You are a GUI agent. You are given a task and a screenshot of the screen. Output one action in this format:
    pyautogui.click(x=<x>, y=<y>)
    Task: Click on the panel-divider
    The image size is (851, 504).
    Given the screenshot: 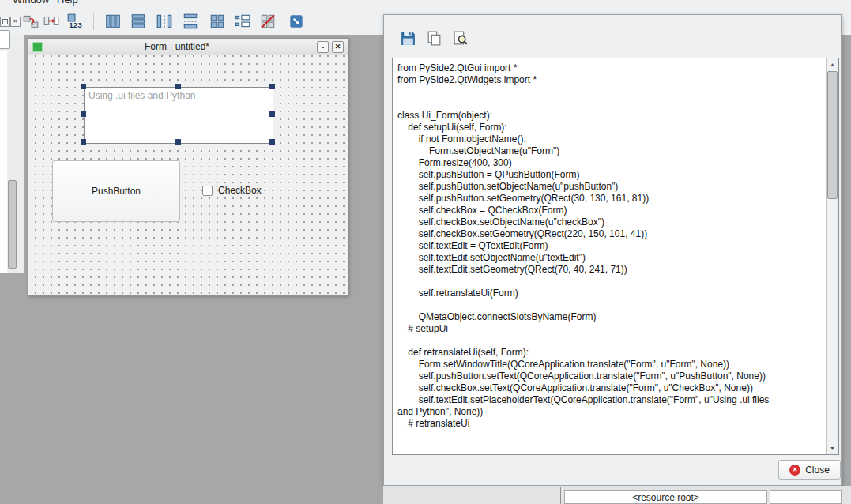 What is the action you would take?
    pyautogui.click(x=561, y=495)
    